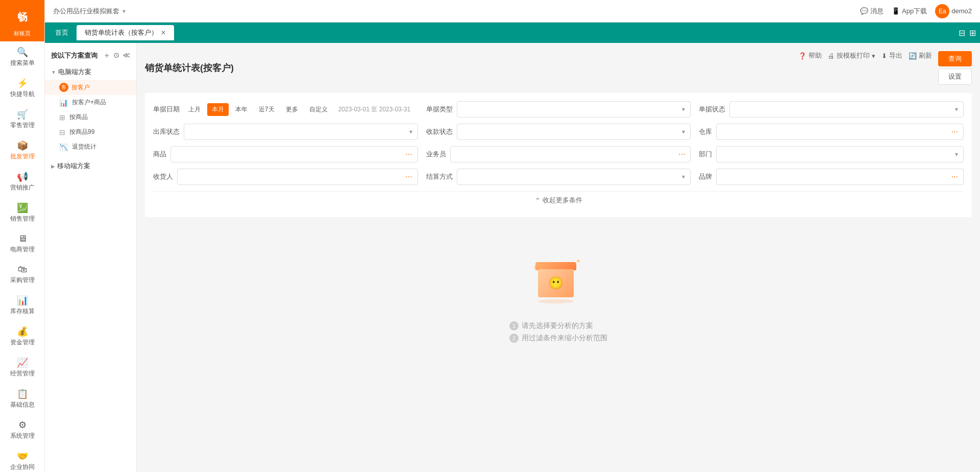  I want to click on refresh-button: 🔄 刷新, so click(920, 56).